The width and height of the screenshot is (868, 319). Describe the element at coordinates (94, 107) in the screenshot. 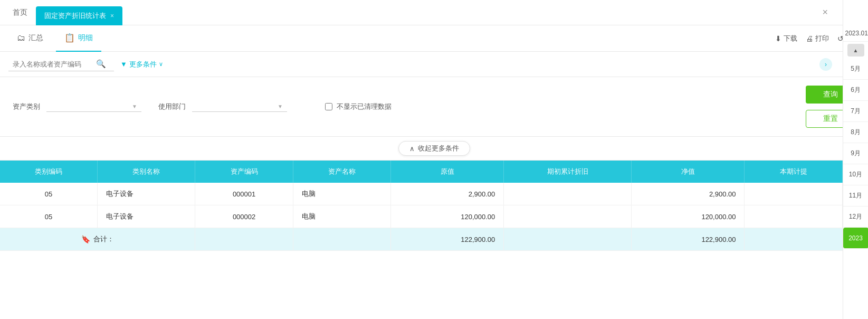

I see `asset-category-select: ▼` at that location.